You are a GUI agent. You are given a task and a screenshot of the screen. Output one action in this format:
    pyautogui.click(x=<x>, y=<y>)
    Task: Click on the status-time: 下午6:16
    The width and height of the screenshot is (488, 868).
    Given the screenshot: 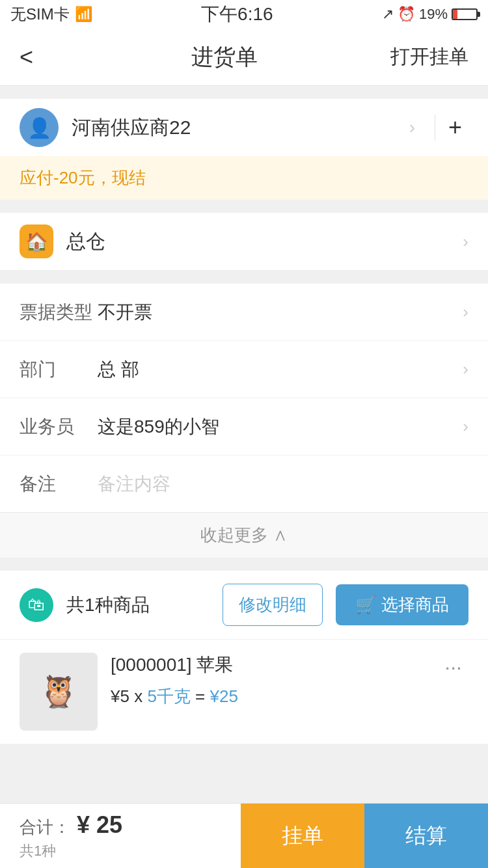 What is the action you would take?
    pyautogui.click(x=237, y=14)
    